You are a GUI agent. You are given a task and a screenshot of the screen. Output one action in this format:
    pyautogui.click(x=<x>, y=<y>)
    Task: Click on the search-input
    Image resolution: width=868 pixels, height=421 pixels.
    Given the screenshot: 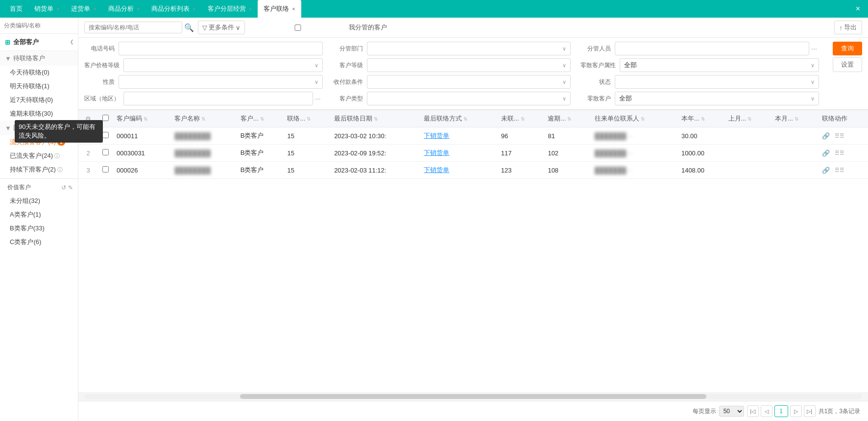 What is the action you would take?
    pyautogui.click(x=133, y=27)
    